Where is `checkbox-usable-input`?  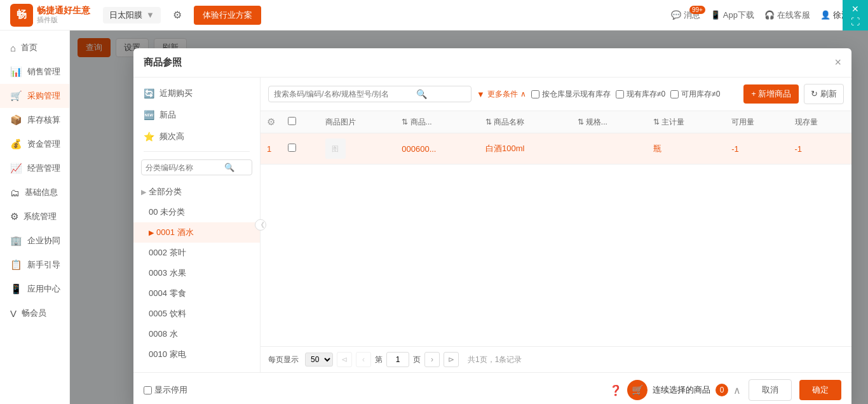
checkbox-usable-input is located at coordinates (675, 94).